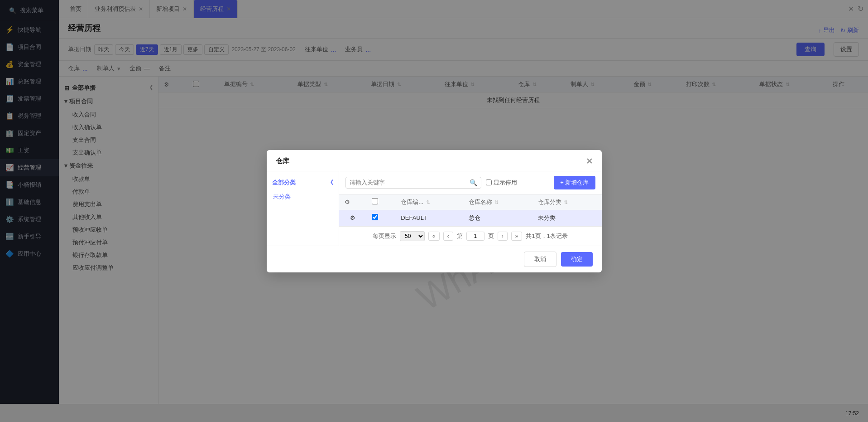 Image resolution: width=868 pixels, height=422 pixels. Describe the element at coordinates (460, 236) in the screenshot. I see `modal-page-prefix: 第` at that location.